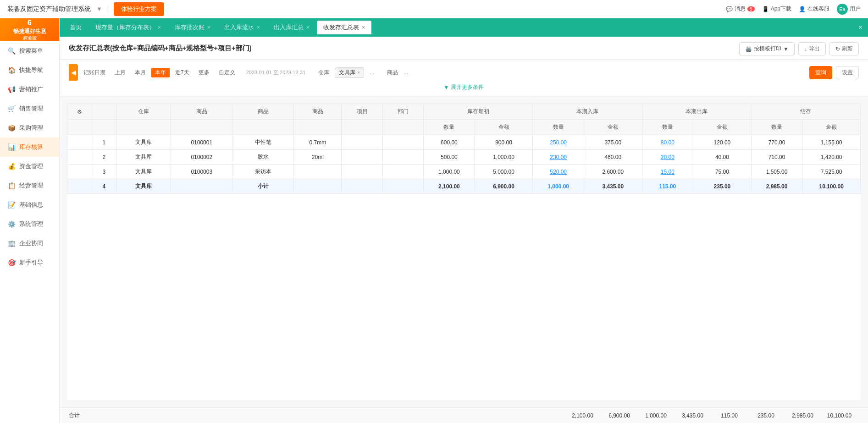  What do you see at coordinates (359, 72) in the screenshot?
I see `warehouse-tag-close: ×` at bounding box center [359, 72].